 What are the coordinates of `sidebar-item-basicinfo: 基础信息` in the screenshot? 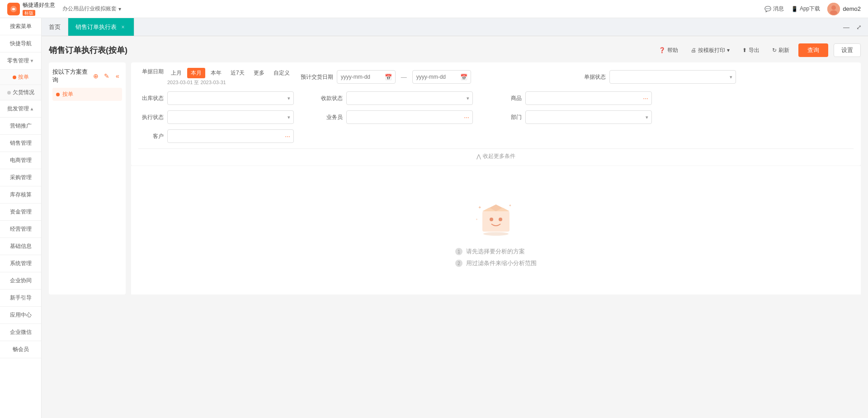 It's located at (21, 247).